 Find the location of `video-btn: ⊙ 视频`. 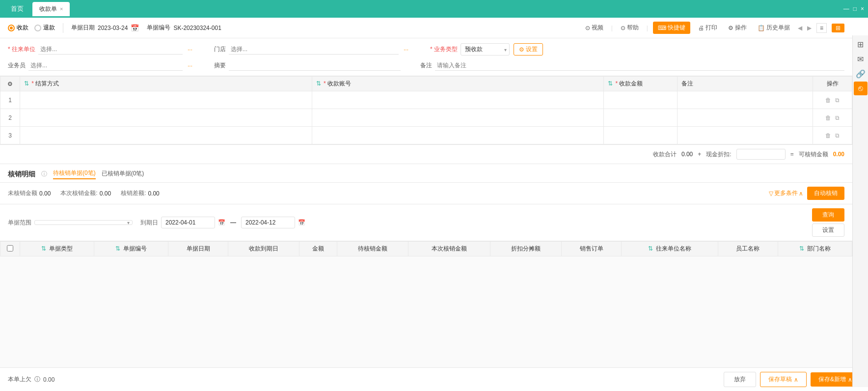

video-btn: ⊙ 视频 is located at coordinates (594, 28).